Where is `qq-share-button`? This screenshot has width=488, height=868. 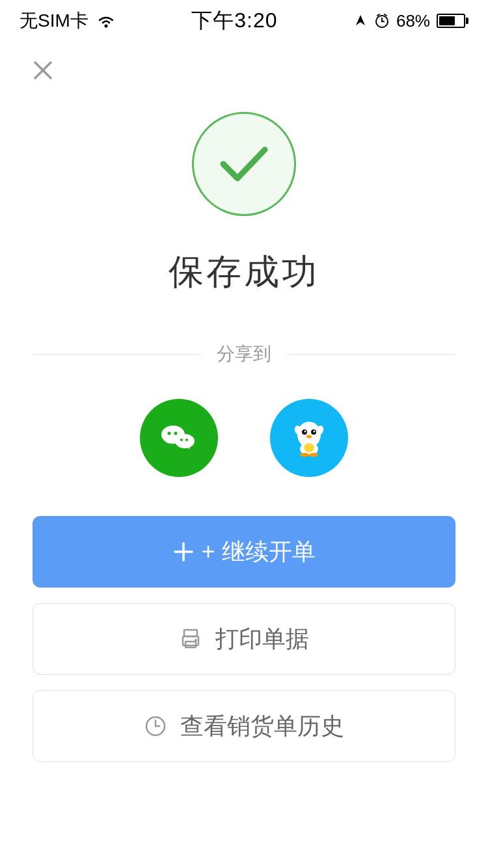 qq-share-button is located at coordinates (309, 438).